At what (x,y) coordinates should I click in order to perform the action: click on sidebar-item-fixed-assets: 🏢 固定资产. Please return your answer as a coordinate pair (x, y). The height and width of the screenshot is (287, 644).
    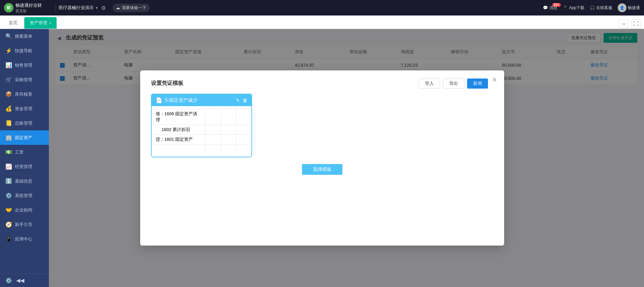
    Looking at the image, I should click on (24, 137).